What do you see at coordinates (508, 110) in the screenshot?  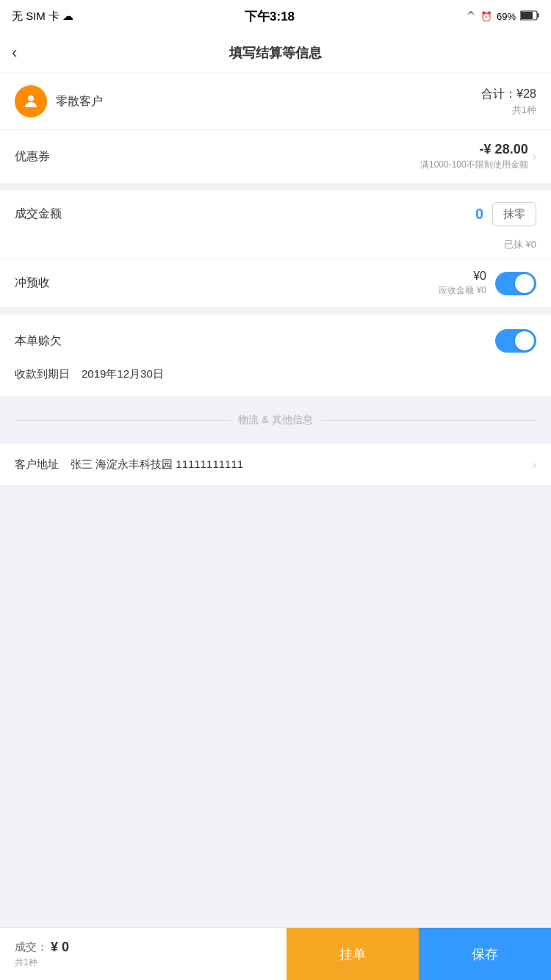 I see `total-count: 共1种` at bounding box center [508, 110].